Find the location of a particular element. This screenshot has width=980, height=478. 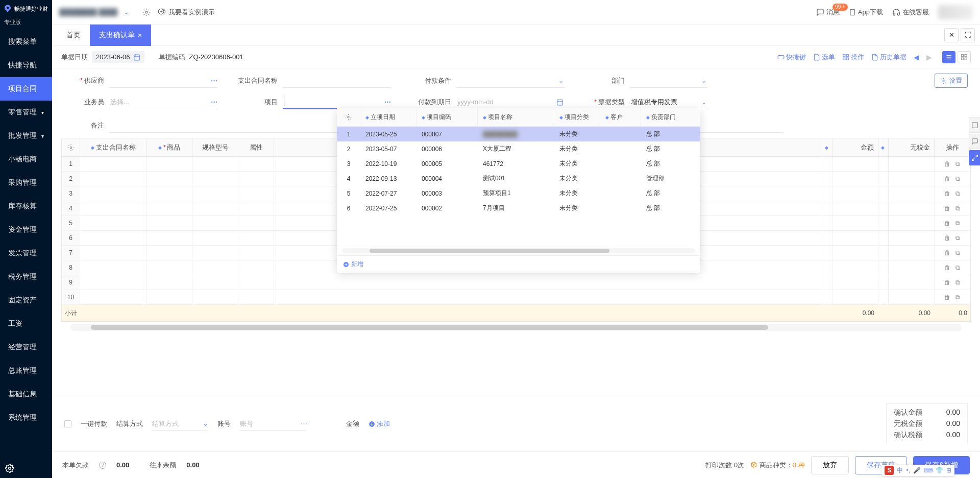

view-grid-button is located at coordinates (964, 57).